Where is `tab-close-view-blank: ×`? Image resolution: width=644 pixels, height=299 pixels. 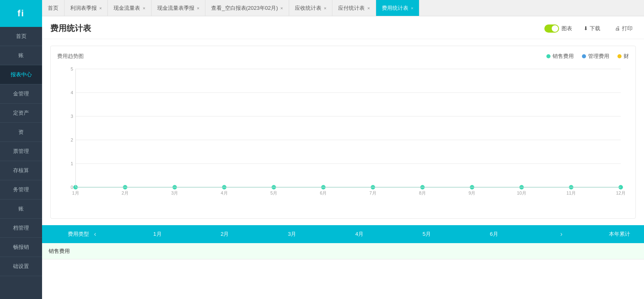
tab-close-view-blank: × is located at coordinates (282, 8).